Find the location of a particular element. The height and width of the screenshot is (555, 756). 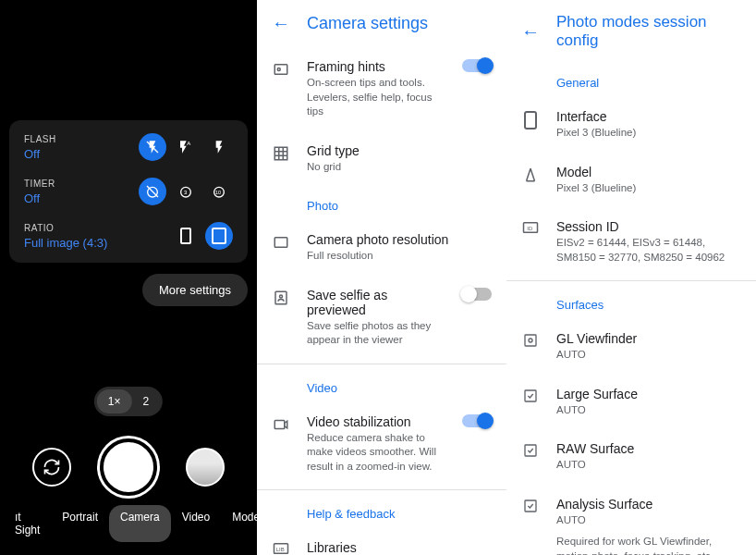

session-title: Session ID is located at coordinates (649, 227).